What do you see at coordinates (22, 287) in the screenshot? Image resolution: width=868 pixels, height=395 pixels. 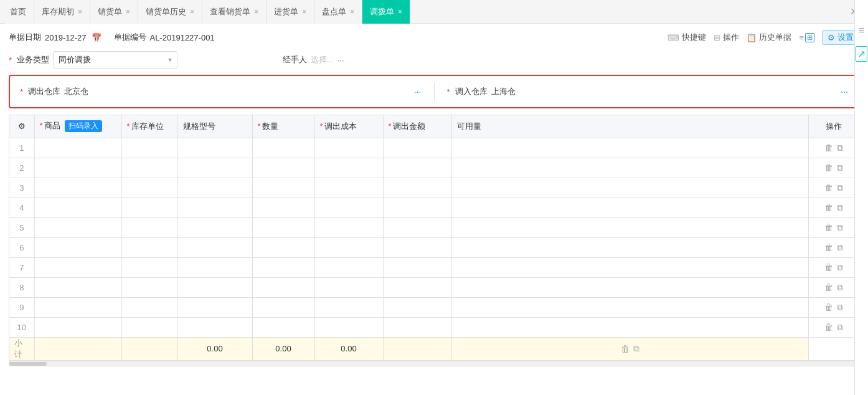 I see `row-number: 8` at bounding box center [22, 287].